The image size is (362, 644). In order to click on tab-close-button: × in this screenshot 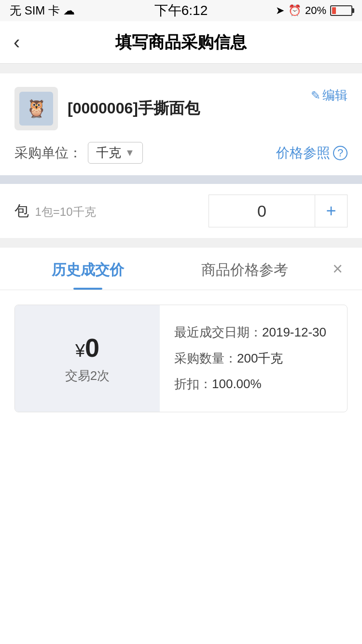, I will do `click(338, 269)`.